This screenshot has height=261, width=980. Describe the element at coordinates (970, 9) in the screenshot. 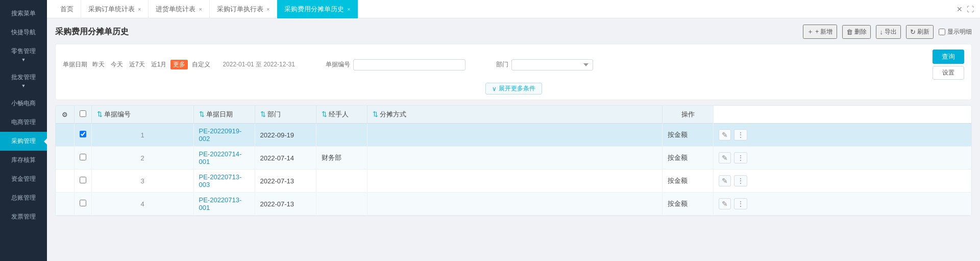

I see `fullscreen-icon: ⛶` at that location.